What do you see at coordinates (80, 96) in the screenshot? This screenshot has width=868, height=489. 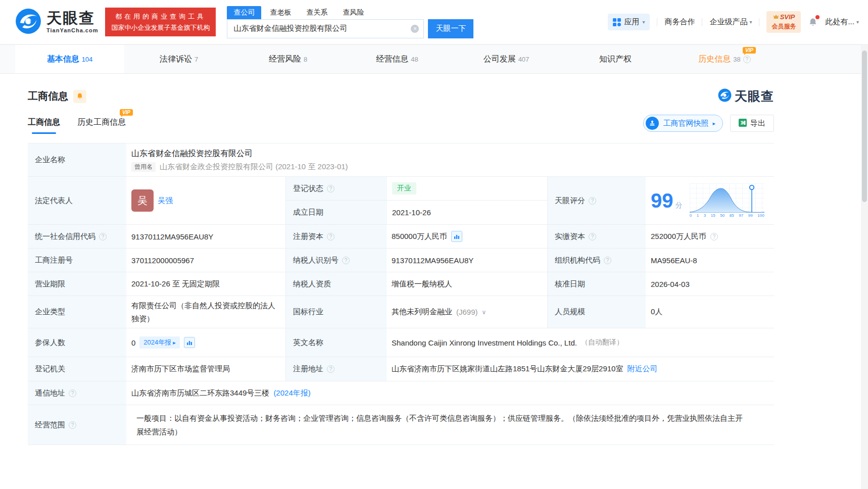 I see `monitor-bell-icon` at bounding box center [80, 96].